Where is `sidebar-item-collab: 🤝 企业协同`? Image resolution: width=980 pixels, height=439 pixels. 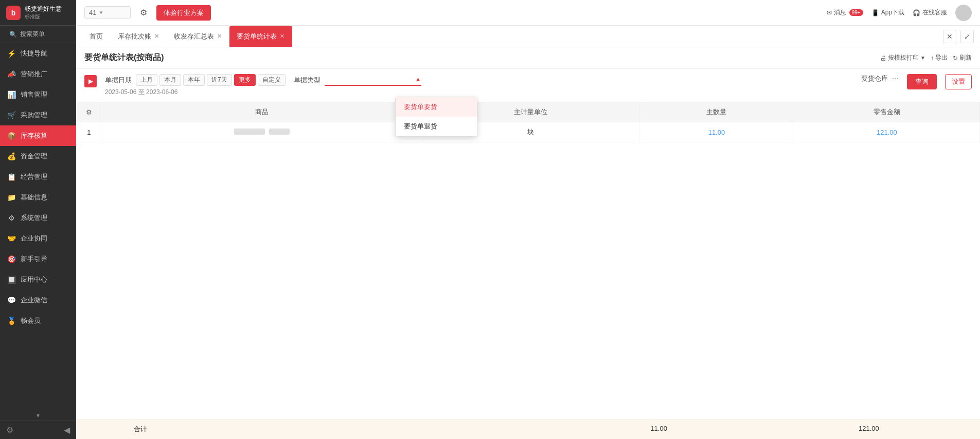 sidebar-item-collab: 🤝 企业协同 is located at coordinates (38, 239).